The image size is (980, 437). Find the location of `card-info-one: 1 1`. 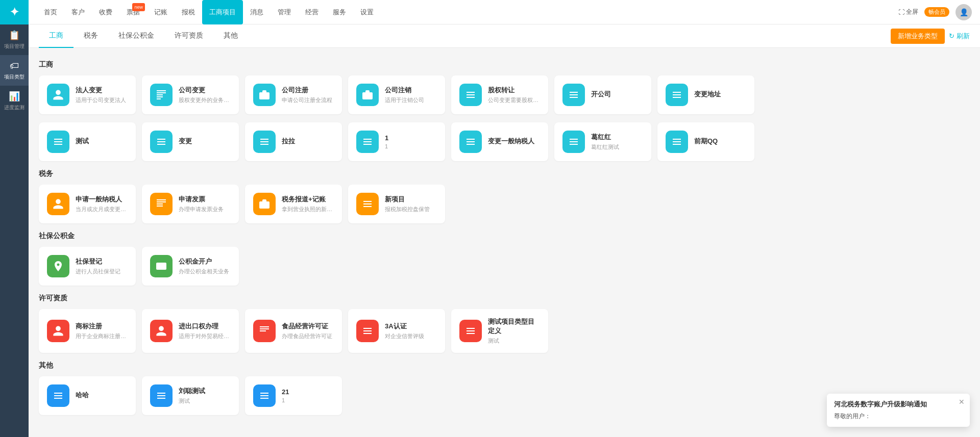

card-info-one: 1 1 is located at coordinates (411, 142).